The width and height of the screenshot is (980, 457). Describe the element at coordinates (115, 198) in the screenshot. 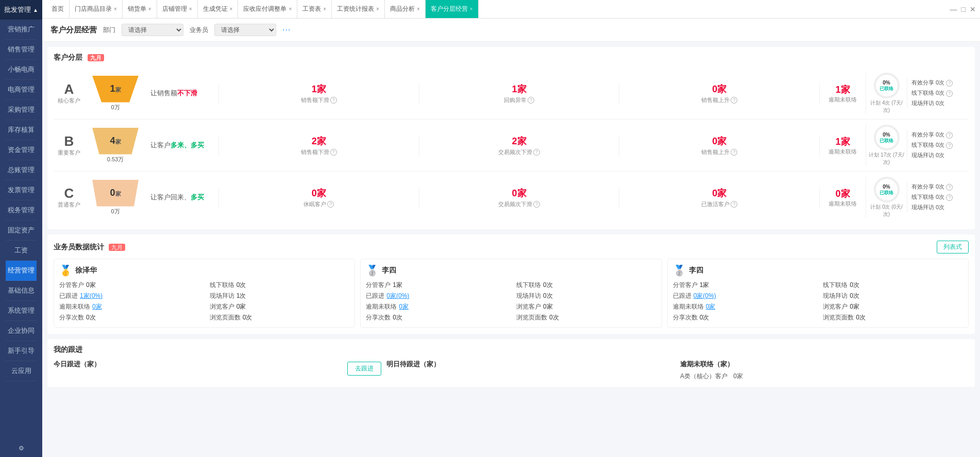

I see `tier-count-C: 0家 0万` at that location.